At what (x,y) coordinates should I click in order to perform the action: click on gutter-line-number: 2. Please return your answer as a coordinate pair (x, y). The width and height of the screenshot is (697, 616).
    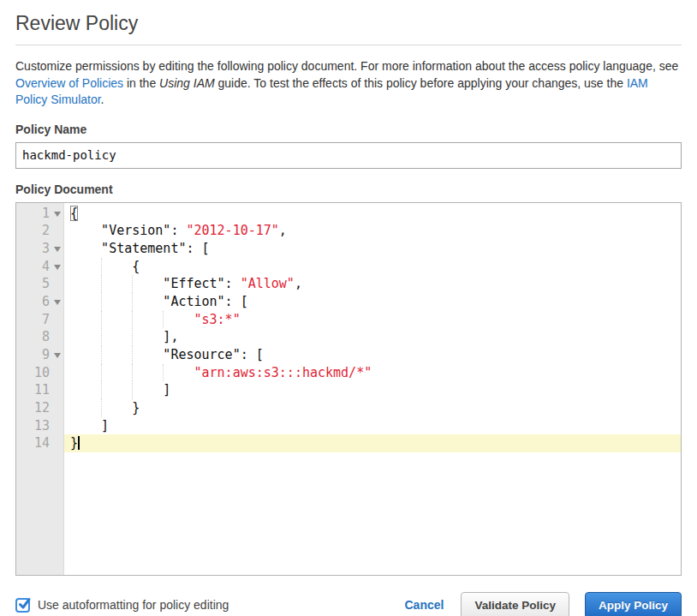
    Looking at the image, I should click on (39, 231).